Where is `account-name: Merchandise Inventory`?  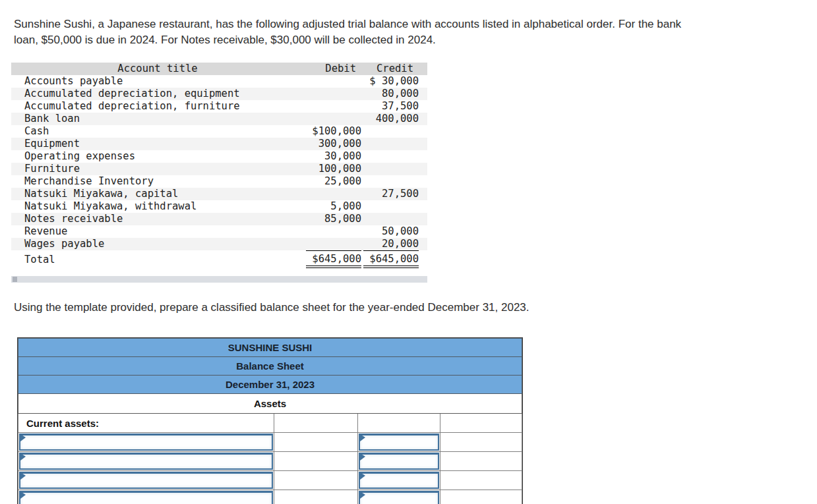 account-name: Merchandise Inventory is located at coordinates (158, 182).